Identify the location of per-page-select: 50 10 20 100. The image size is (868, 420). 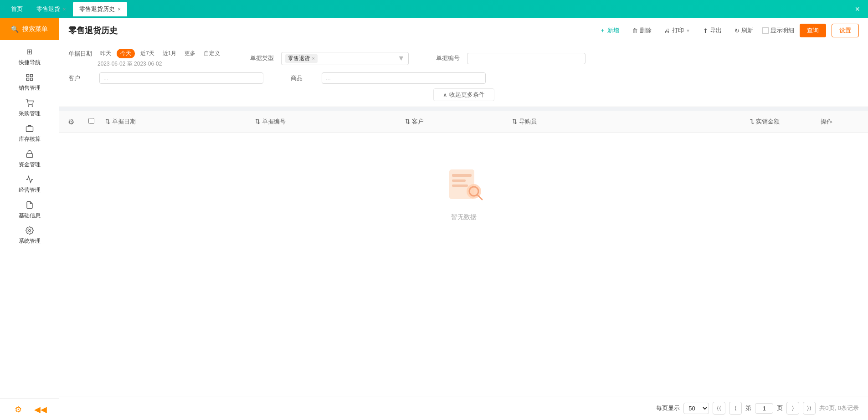
(696, 408).